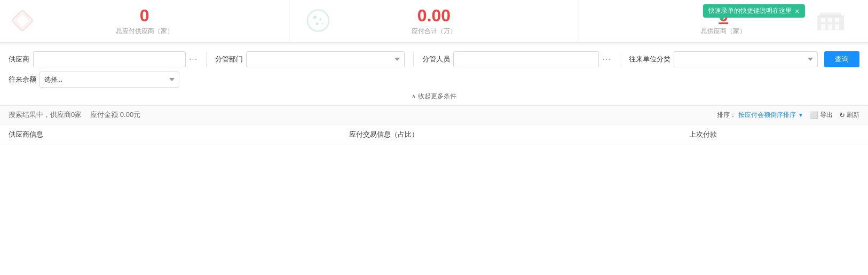  Describe the element at coordinates (853, 115) in the screenshot. I see `refresh-label: 刷新` at that location.